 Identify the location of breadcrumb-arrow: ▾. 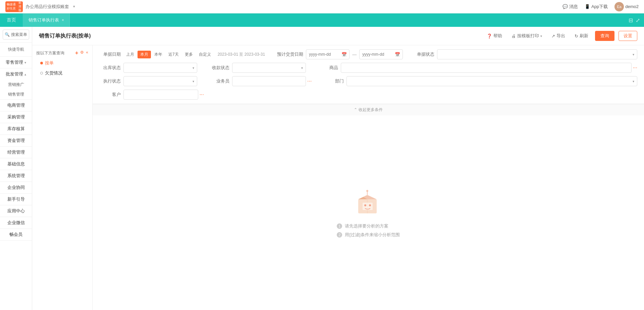
(74, 7).